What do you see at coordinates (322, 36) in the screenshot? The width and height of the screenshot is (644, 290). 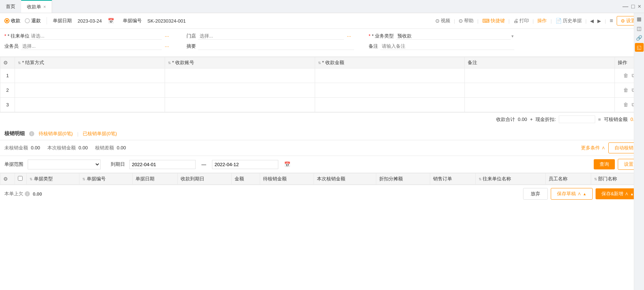 I see `form-row-1: * 往来单位 ··· 门店 ··· * 业务类型 ▼` at bounding box center [322, 36].